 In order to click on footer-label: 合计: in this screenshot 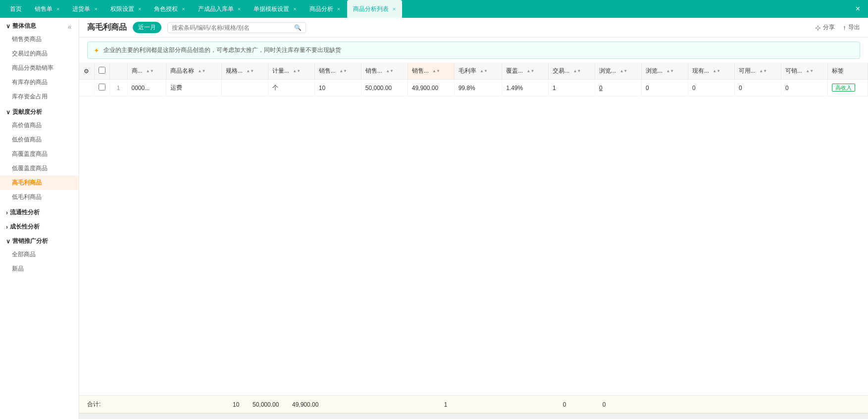, I will do `click(94, 405)`.